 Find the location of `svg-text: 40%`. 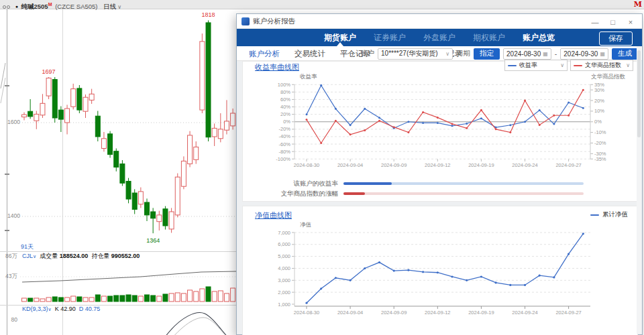

svg-text: 40% is located at coordinates (286, 107).